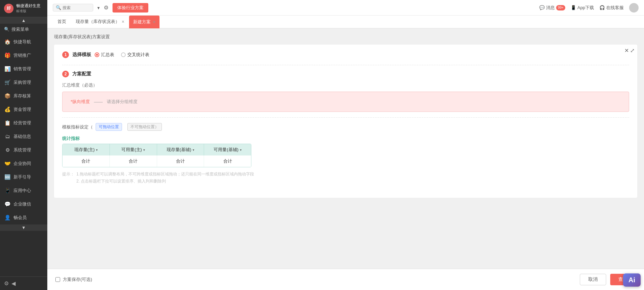  I want to click on tab-inventory-close: ×, so click(123, 22).